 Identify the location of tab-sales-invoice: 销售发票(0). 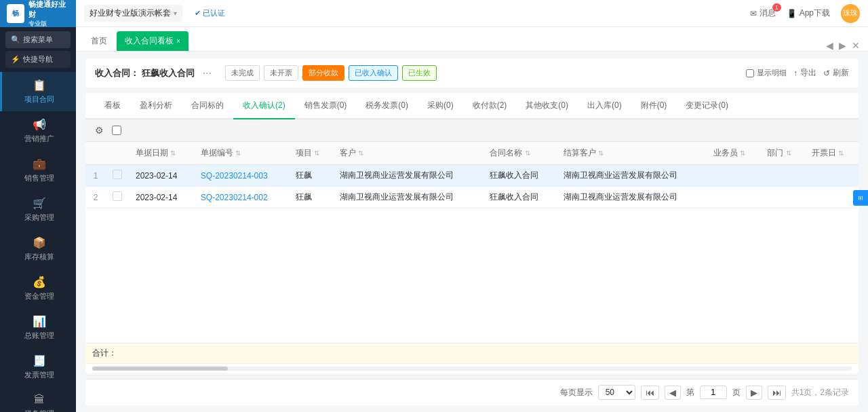
(326, 106).